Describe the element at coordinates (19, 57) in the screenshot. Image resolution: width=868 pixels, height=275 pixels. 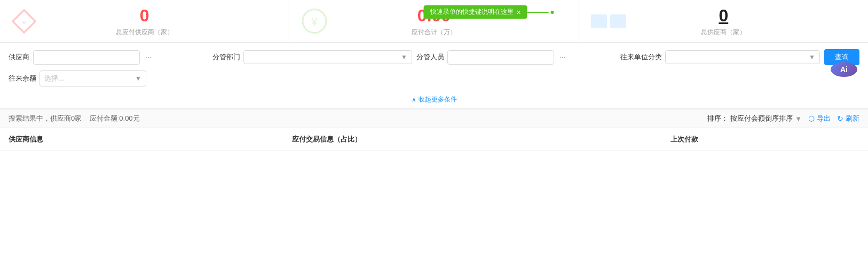
I see `supplier-label: 供应商` at that location.